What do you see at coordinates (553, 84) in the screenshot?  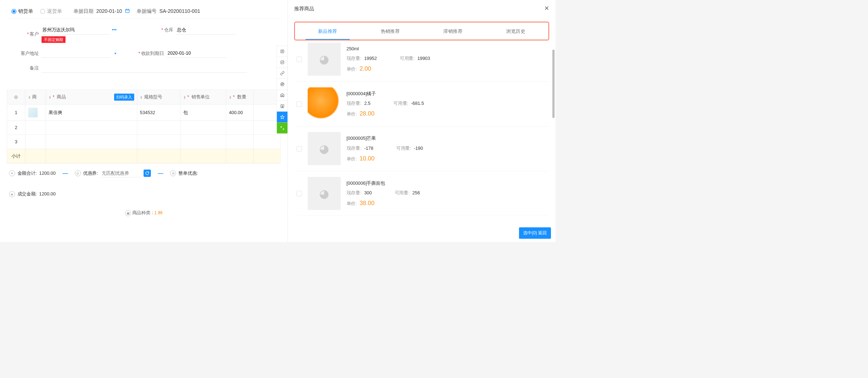 I see `scrollbar-thumb` at bounding box center [553, 84].